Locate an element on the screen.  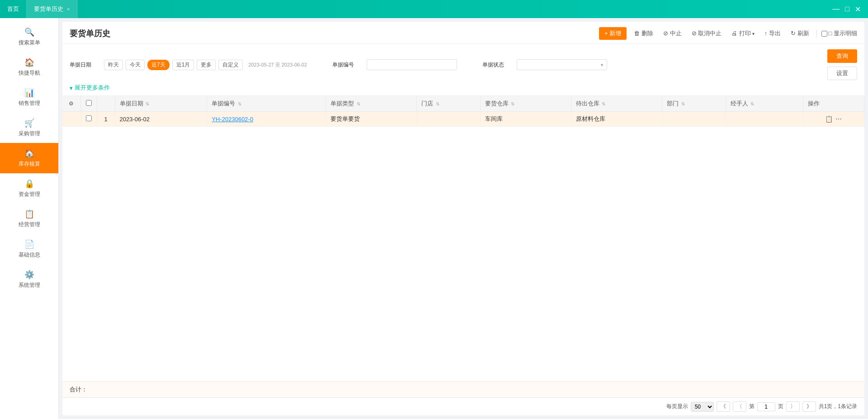
toolbar: + 新增 🗑 删除 ⊘ 中止 ⊘ 取消中止 🖨 打印 ▾ ↑ 导出 is located at coordinates (728, 33).